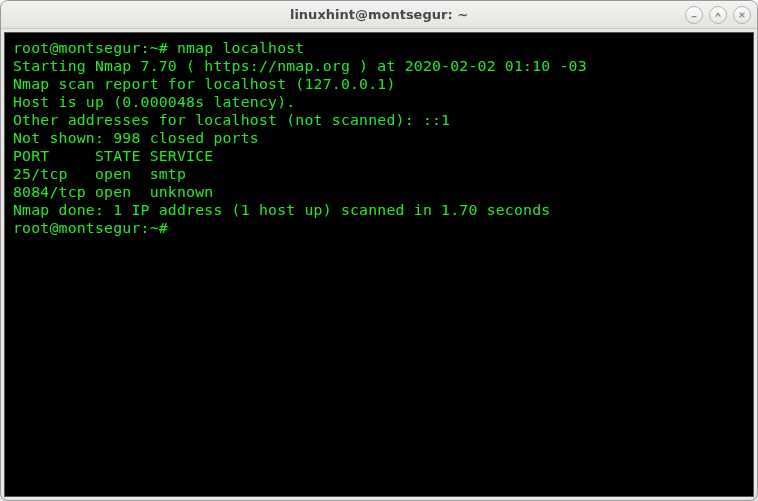  Describe the element at coordinates (379, 192) in the screenshot. I see `output-line: 8084/tcp open unknown` at that location.